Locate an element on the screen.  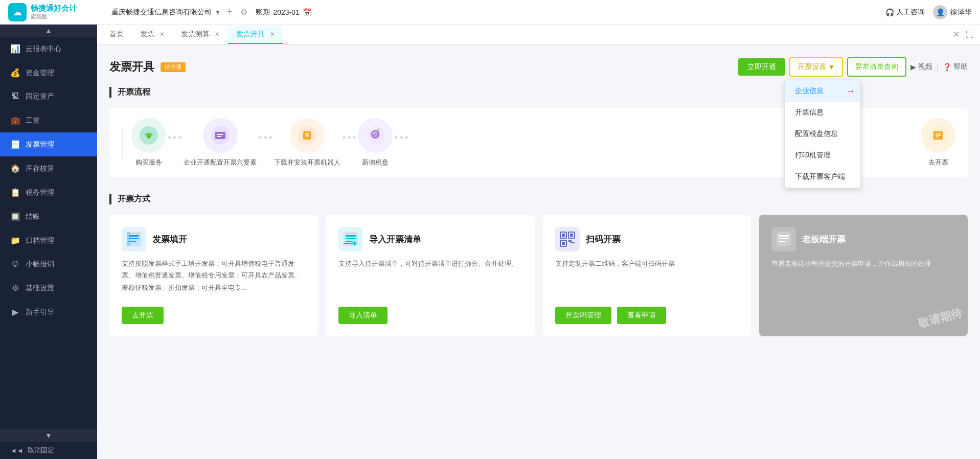
tab-fapiao: 发票 ✕ is located at coordinates (152, 35).